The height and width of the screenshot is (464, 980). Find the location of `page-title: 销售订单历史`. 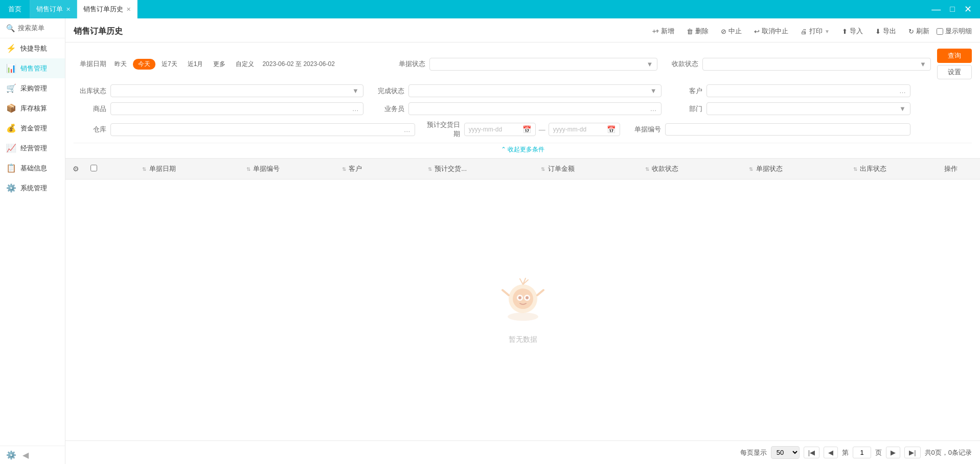

page-title: 销售订单历史 is located at coordinates (98, 32).